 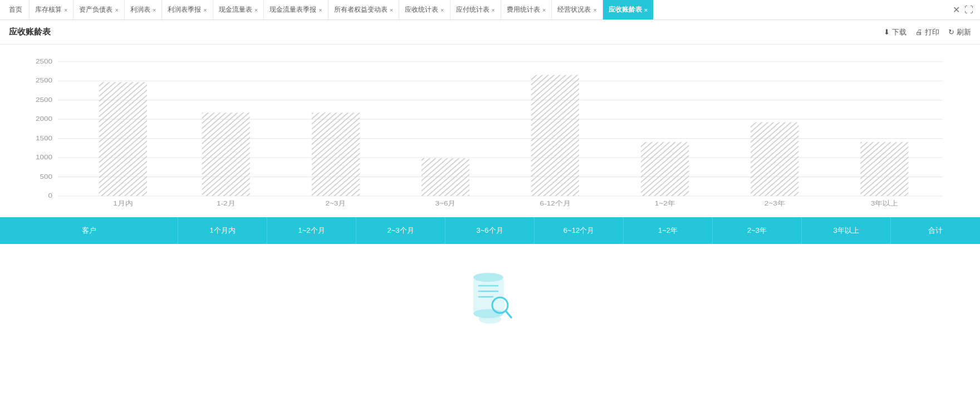 I want to click on svg-text: 1-2月, so click(x=226, y=203).